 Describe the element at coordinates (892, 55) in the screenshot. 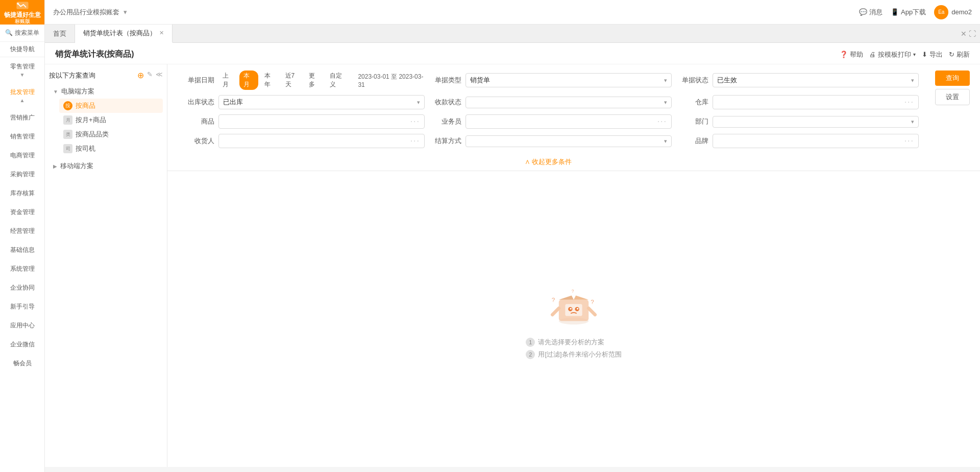

I see `template-print-btn: 🖨 按模板打印 ▾` at that location.